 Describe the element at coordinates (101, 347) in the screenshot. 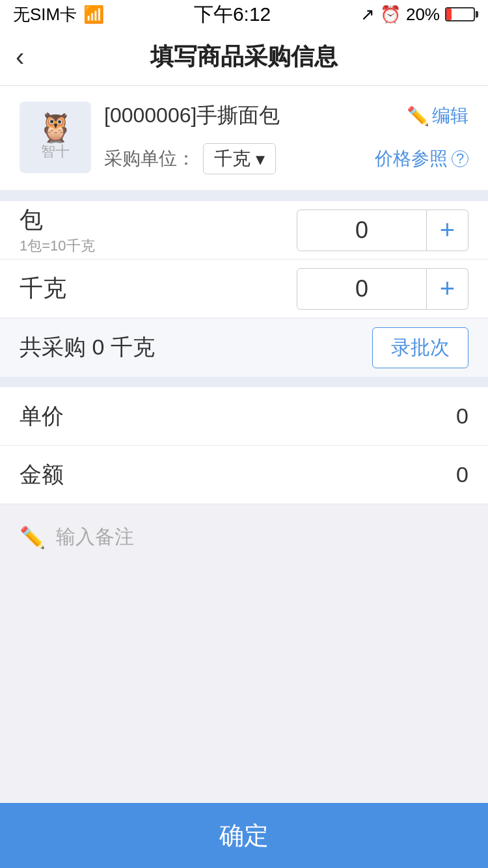

I see `total-value: 0` at that location.